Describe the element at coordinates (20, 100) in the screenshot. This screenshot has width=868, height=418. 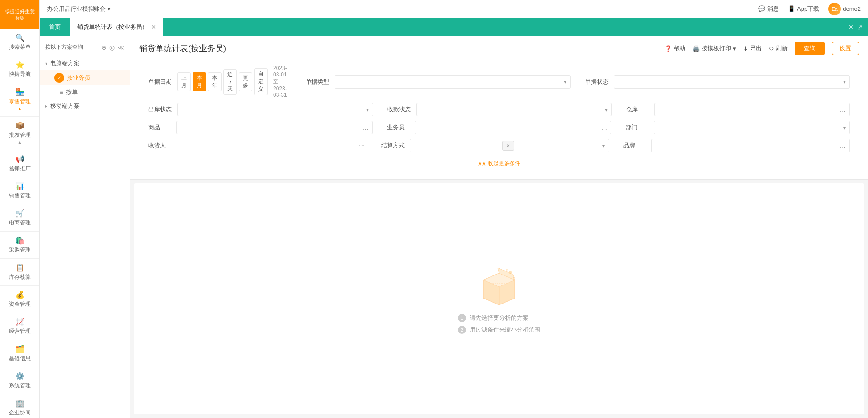
I see `sidebar-item-retail: 🏪 零售管理 ▲` at that location.